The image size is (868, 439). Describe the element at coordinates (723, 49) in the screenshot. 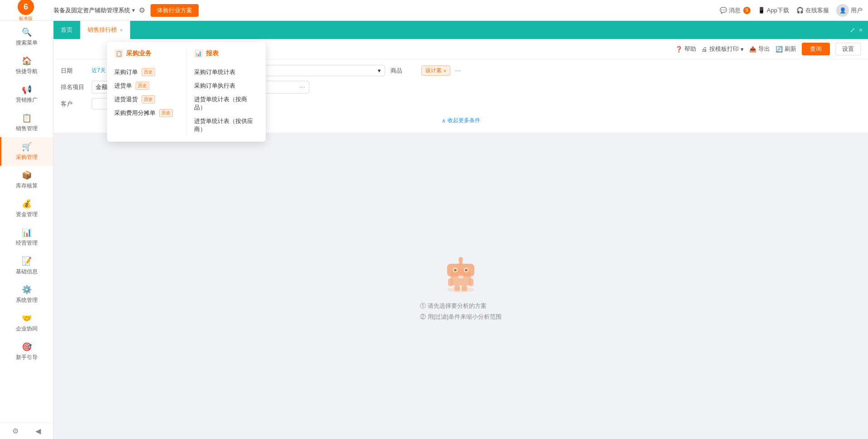

I see `print-btn: 🖨 按模板打印 ▾` at that location.